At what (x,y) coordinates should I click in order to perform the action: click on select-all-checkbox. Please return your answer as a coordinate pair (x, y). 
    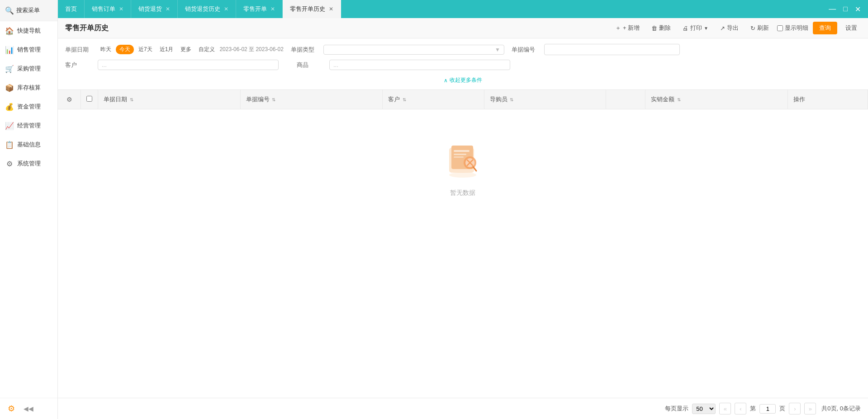
    Looking at the image, I should click on (90, 99).